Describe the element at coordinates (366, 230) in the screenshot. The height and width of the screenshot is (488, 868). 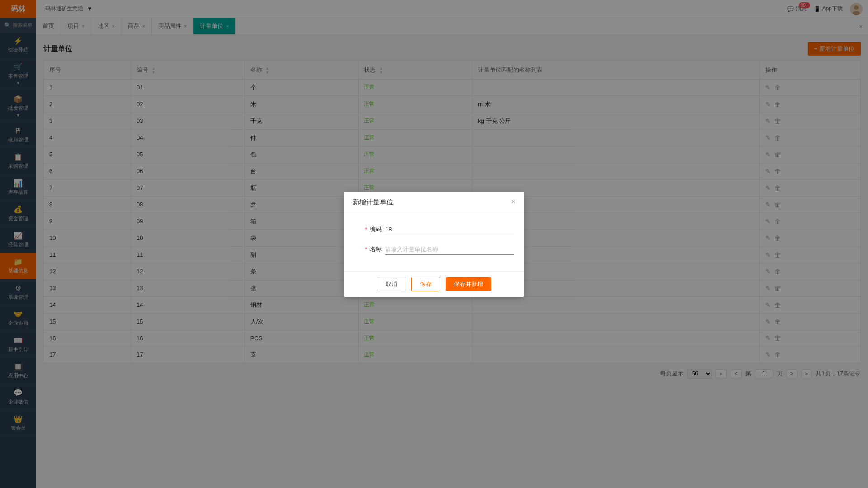
I see `code-required-mark: *` at that location.